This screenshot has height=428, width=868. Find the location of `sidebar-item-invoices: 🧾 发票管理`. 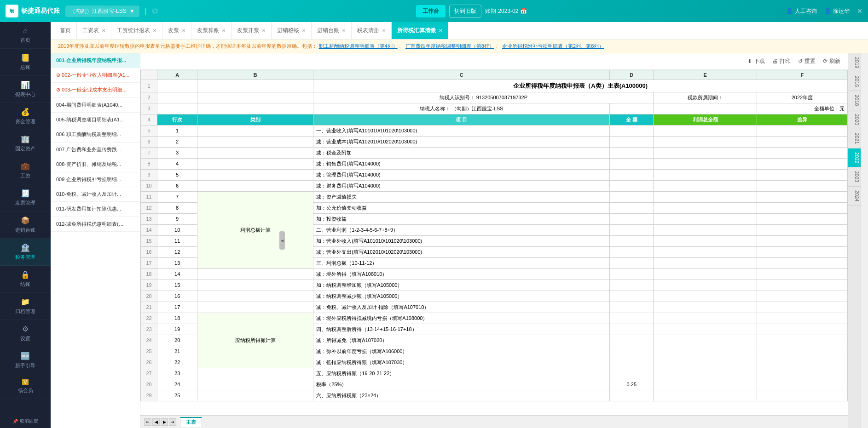

sidebar-item-invoices: 🧾 发票管理 is located at coordinates (25, 198).